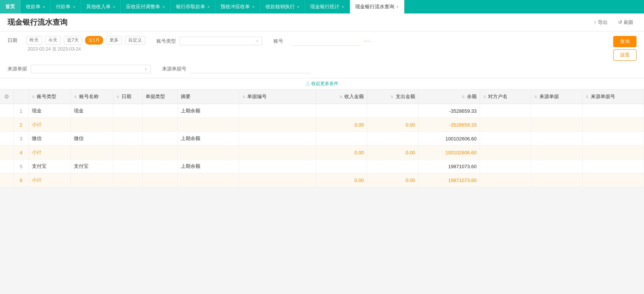 This screenshot has height=294, width=644. Describe the element at coordinates (114, 7) in the screenshot. I see `nav-close-other-income: ×` at that location.